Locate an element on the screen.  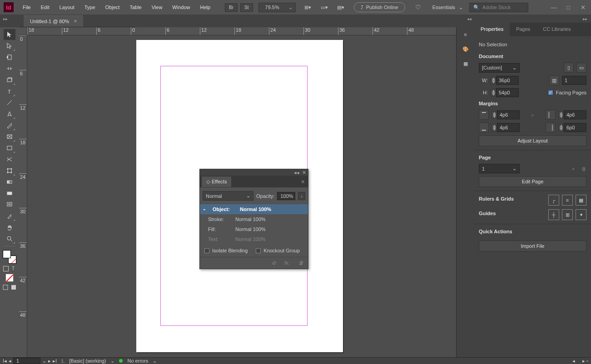
scroll-left-icon: ◂ is located at coordinates (574, 361).